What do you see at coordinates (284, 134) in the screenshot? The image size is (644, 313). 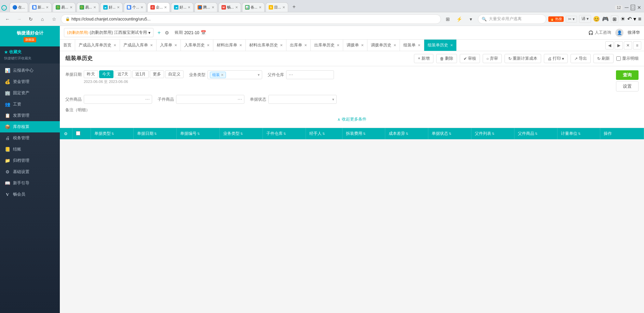 I see `th-child-warehouse: 子件仓库⇅` at bounding box center [284, 134].